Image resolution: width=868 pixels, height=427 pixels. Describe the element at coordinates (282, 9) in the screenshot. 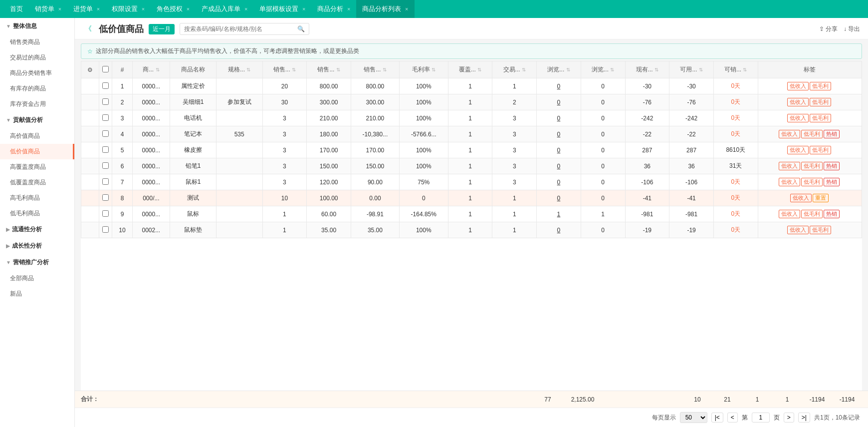

I see `nav-template: 单据模板设置 ×` at that location.